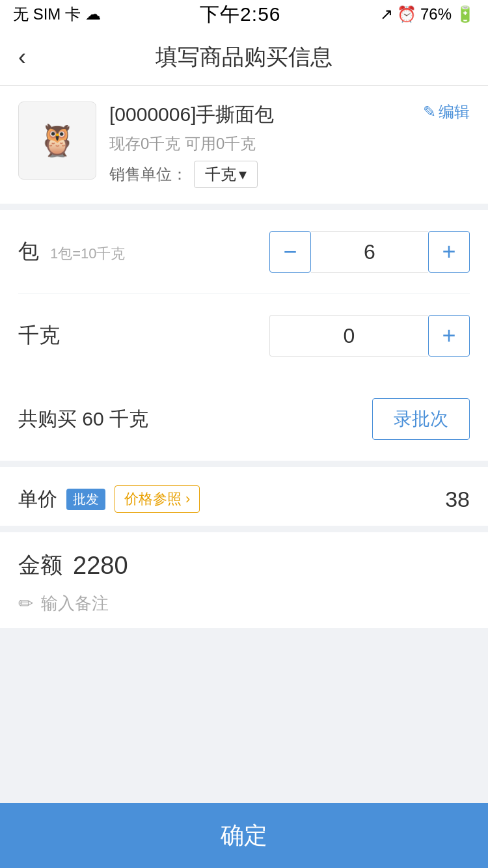 This screenshot has height=868, width=488. I want to click on product-card: 🦉 [0000006]手撕面包 ✎ 编辑 现存0千克 可用0千克 销售单位： 千…, so click(244, 148).